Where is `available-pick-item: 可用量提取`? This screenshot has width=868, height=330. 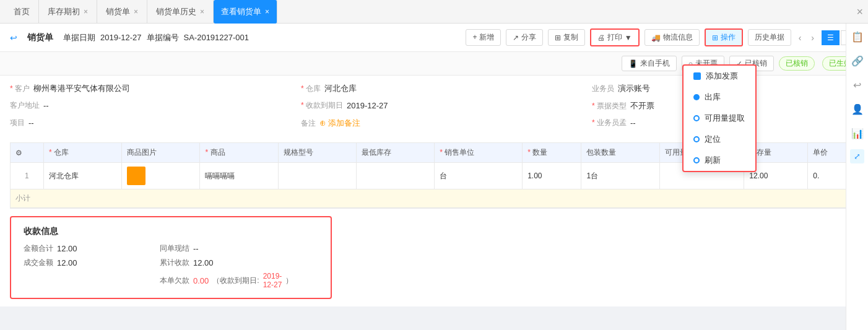 available-pick-item: 可用量提取 is located at coordinates (719, 118).